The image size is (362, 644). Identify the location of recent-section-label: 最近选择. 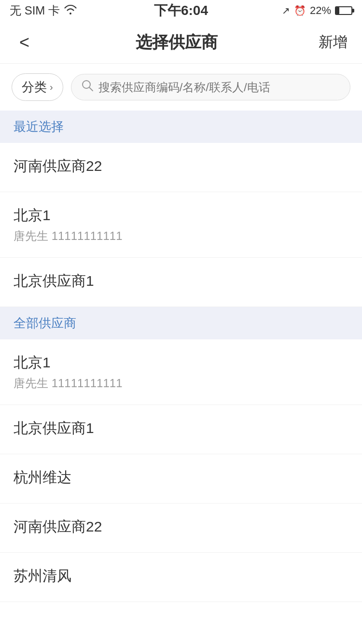
(39, 126).